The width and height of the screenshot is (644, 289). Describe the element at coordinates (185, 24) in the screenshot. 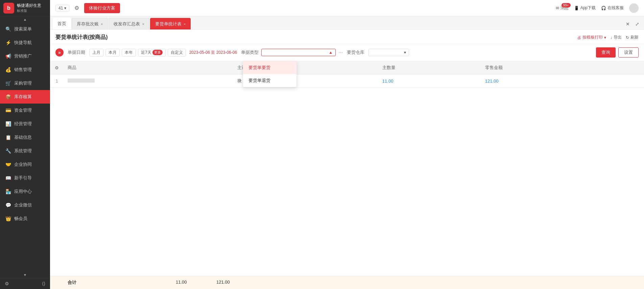

I see `tab-close-order-stats: ×` at that location.